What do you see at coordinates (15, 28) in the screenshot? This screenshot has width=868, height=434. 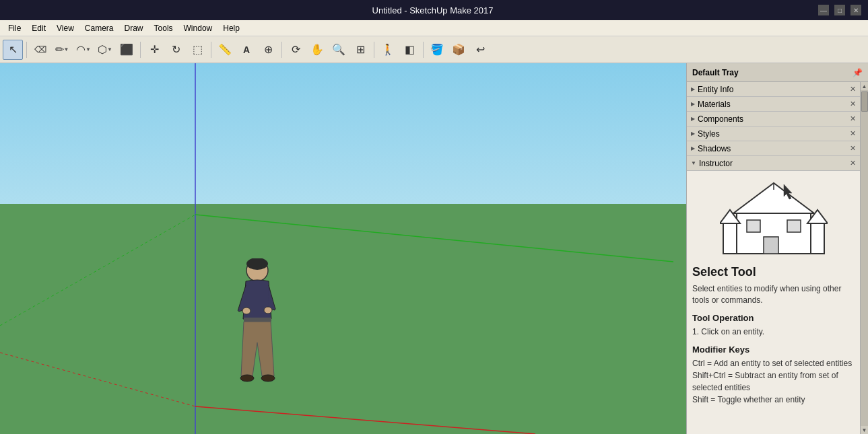 I see `menu-item-file: File` at bounding box center [15, 28].